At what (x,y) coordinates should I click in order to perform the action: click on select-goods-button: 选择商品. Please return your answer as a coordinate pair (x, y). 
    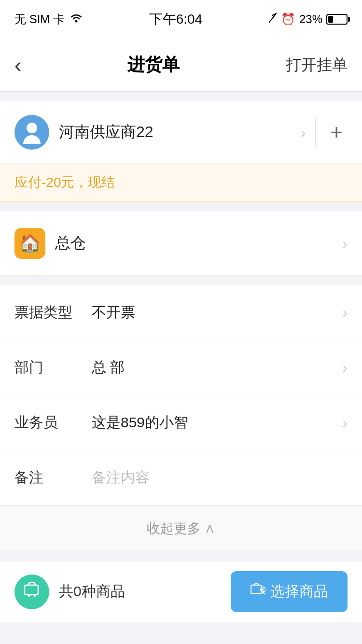
    Looking at the image, I should click on (289, 592).